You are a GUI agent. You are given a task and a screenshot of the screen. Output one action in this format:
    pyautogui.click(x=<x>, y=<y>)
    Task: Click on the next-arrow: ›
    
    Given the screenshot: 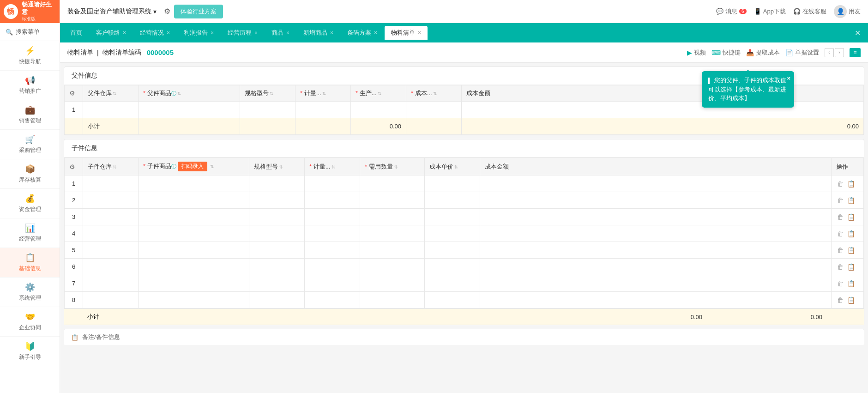 What is the action you would take?
    pyautogui.click(x=839, y=53)
    